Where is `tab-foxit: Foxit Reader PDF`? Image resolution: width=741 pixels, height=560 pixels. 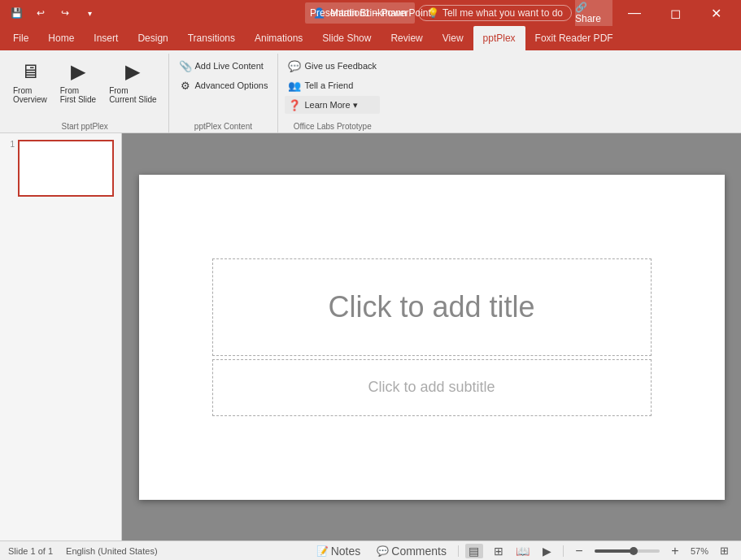 tab-foxit: Foxit Reader PDF is located at coordinates (574, 38).